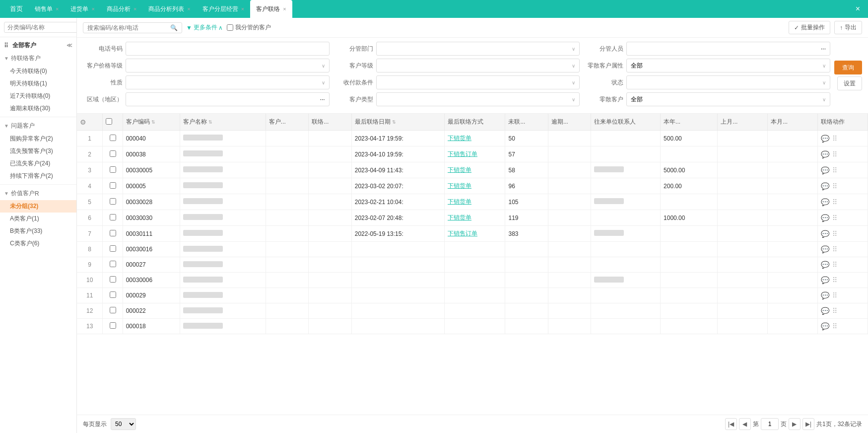 This screenshot has height=433, width=868. I want to click on close-analysis-tab: ×, so click(135, 9).